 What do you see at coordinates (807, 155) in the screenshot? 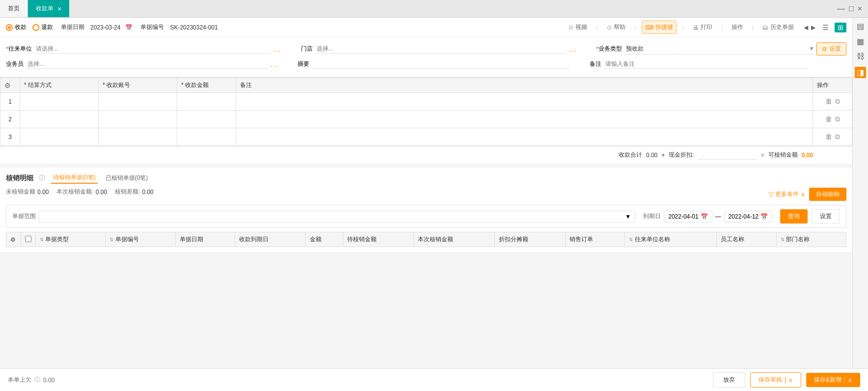
I see `net-value: 0.00` at bounding box center [807, 155].